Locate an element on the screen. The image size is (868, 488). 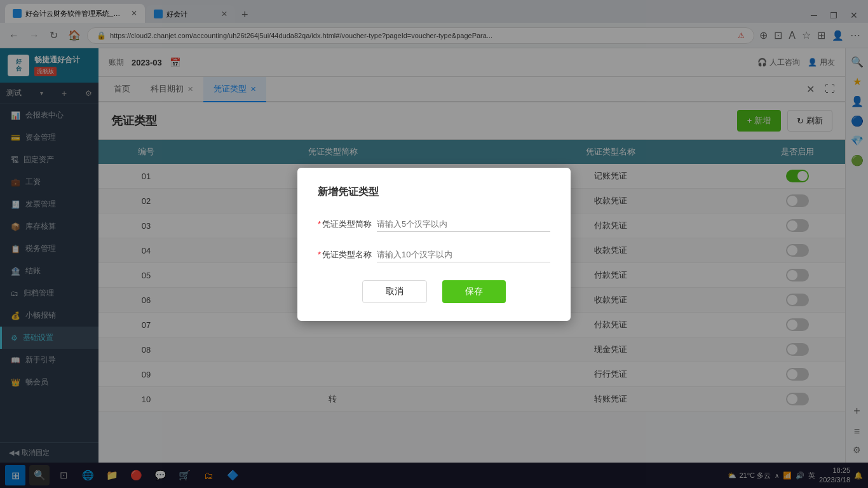
shortname-form-item: * 凭证类型简称 is located at coordinates (434, 224).